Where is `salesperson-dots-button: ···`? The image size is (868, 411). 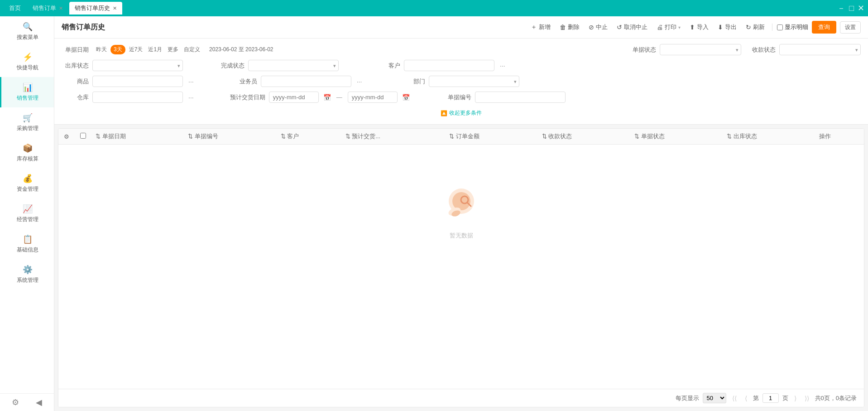 salesperson-dots-button: ··· is located at coordinates (360, 82).